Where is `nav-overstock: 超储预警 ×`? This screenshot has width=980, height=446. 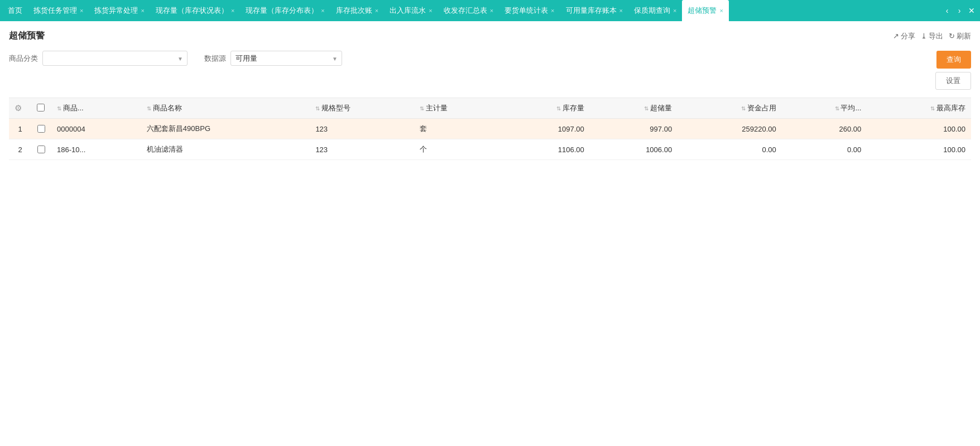
nav-overstock: 超储预警 × is located at coordinates (705, 11).